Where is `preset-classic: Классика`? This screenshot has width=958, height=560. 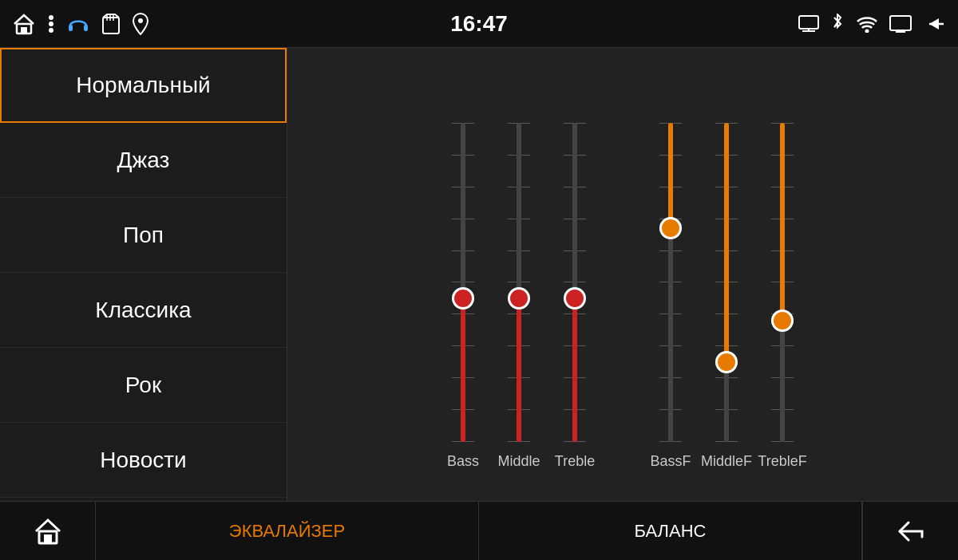 preset-classic: Классика is located at coordinates (144, 310).